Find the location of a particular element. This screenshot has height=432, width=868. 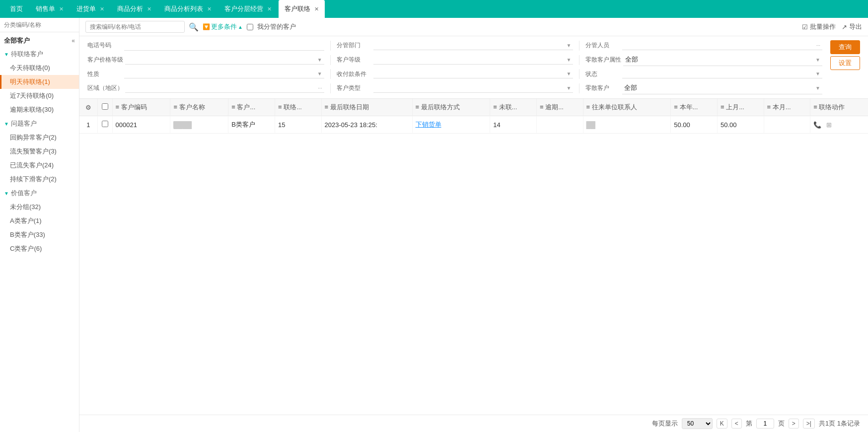

bulk-op-button: ☑ 批量操作 is located at coordinates (819, 27).